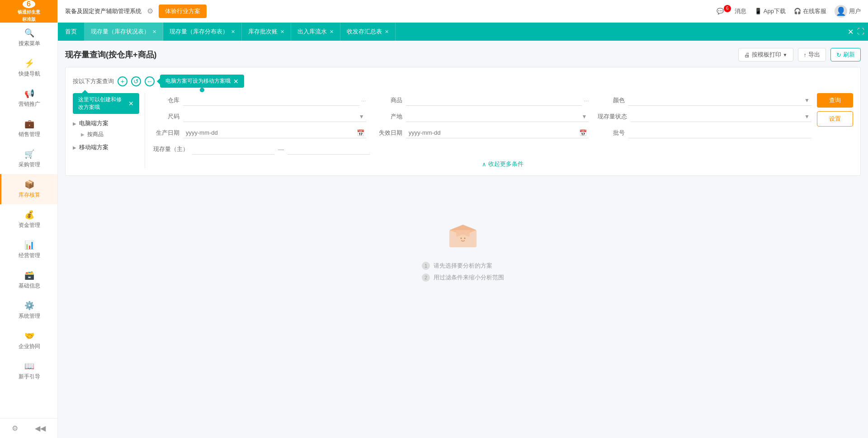 Image resolution: width=868 pixels, height=438 pixels. What do you see at coordinates (29, 250) in the screenshot?
I see `sidebar-item-management: 📊 经营管理` at bounding box center [29, 250].